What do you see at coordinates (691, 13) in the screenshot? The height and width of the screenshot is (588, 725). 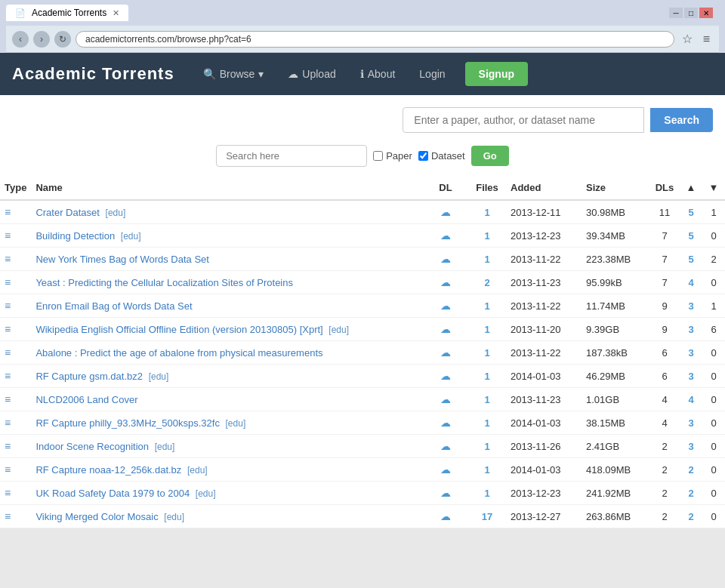 I see `maximize-button: □` at bounding box center [691, 13].